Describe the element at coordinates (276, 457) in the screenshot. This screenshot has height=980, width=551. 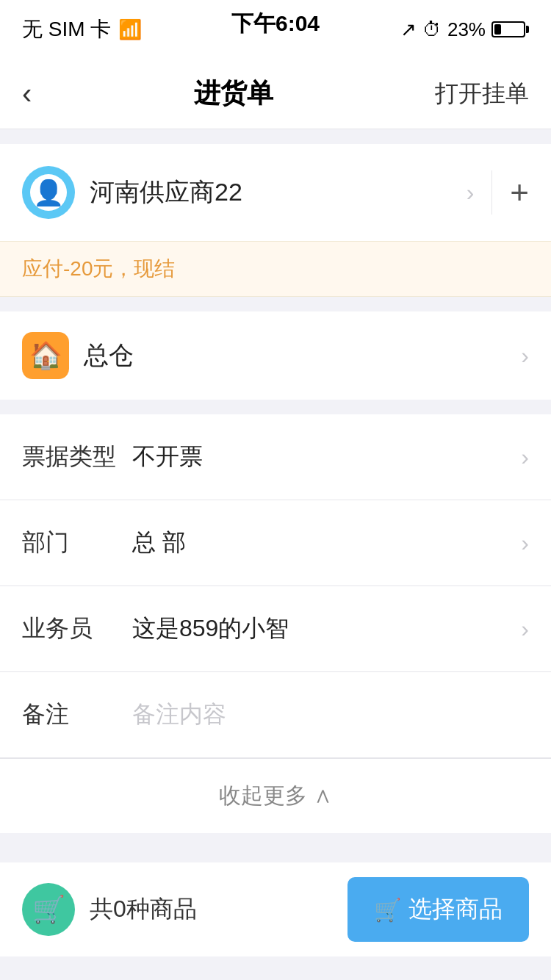
I see `invoice-type-row: 票据类型 不开票 ›` at that location.